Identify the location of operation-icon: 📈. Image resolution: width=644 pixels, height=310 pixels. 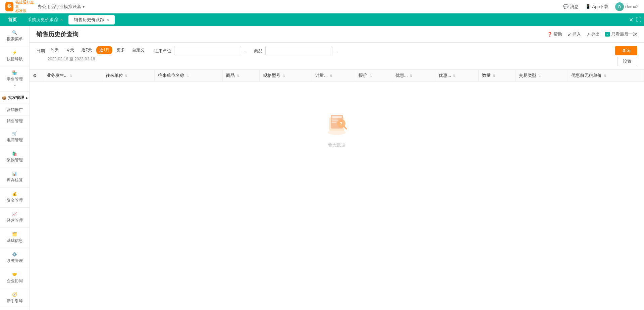
(15, 214).